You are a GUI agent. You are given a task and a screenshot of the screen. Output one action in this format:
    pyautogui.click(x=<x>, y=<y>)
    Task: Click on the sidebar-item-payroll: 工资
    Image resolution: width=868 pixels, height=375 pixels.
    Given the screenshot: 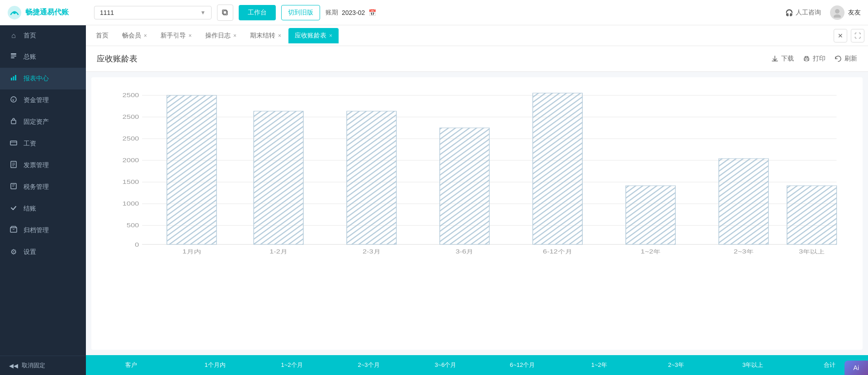 What is the action you would take?
    pyautogui.click(x=43, y=144)
    